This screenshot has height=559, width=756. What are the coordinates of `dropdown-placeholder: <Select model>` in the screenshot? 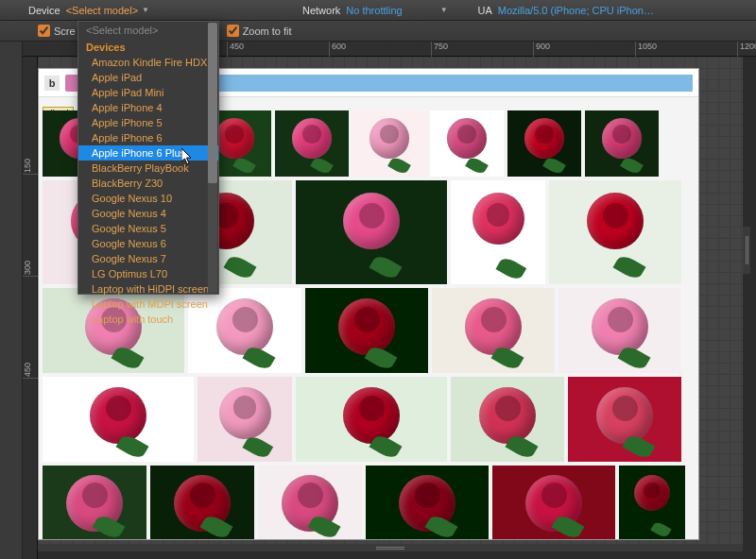 It's located at (148, 30).